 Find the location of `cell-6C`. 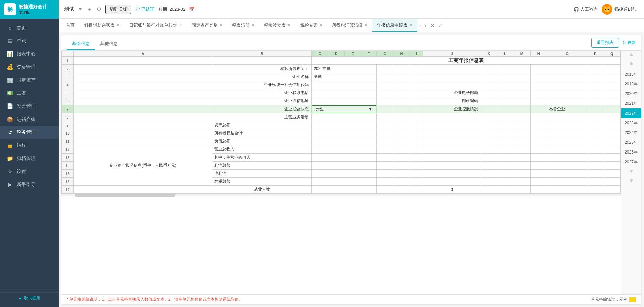

cell-6C is located at coordinates (344, 101).